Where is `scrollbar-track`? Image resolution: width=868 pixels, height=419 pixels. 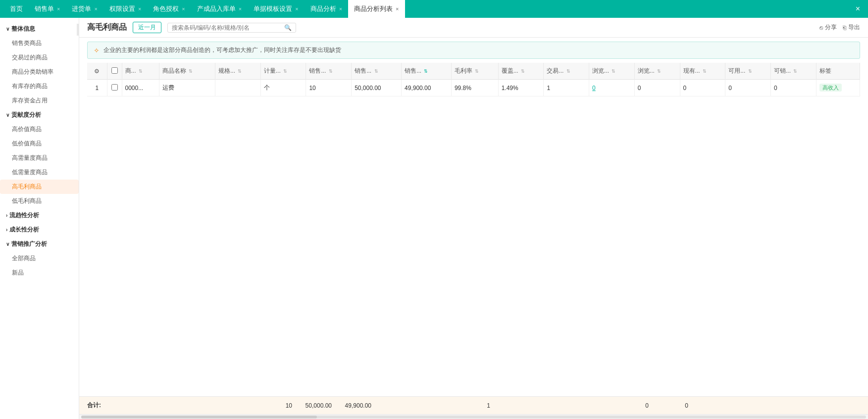 scrollbar-track is located at coordinates (473, 417).